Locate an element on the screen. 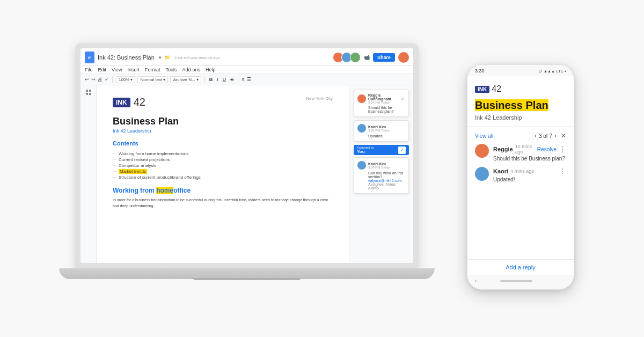 Image resolution: width=644 pixels, height=337 pixels. style-dropdown: Normal text ▾ is located at coordinates (152, 79).